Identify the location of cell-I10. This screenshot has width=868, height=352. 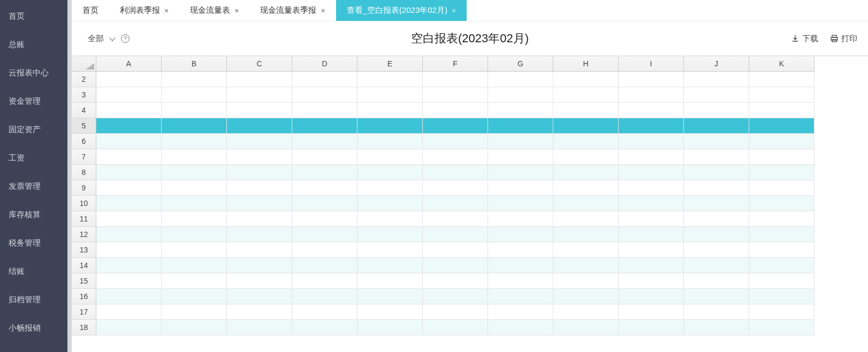
(651, 203).